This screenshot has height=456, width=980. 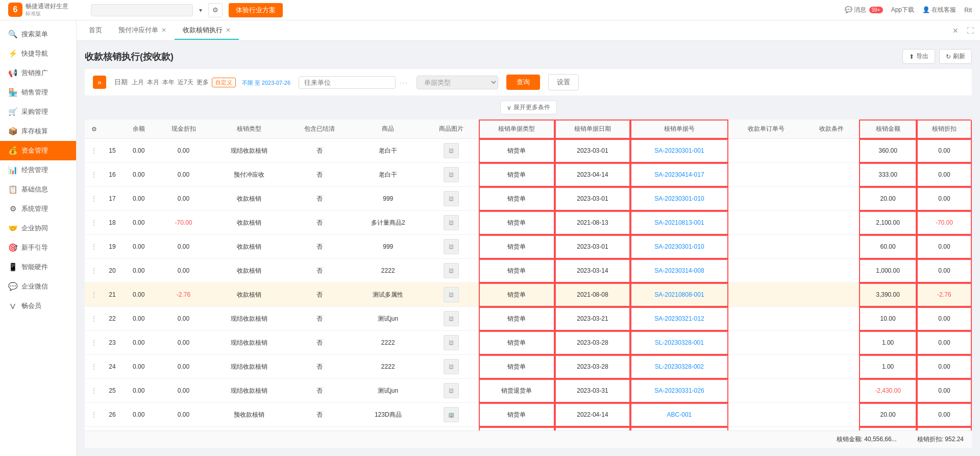 I want to click on sidebar-item-purchase: 🛒 采购管理, so click(x=38, y=112).